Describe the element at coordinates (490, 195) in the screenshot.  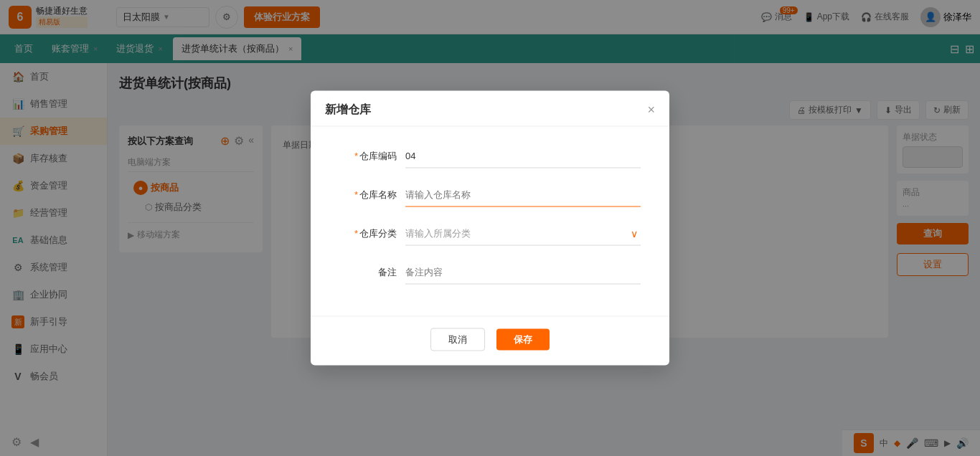
I see `warehouse-name-row: 仓库名称` at that location.